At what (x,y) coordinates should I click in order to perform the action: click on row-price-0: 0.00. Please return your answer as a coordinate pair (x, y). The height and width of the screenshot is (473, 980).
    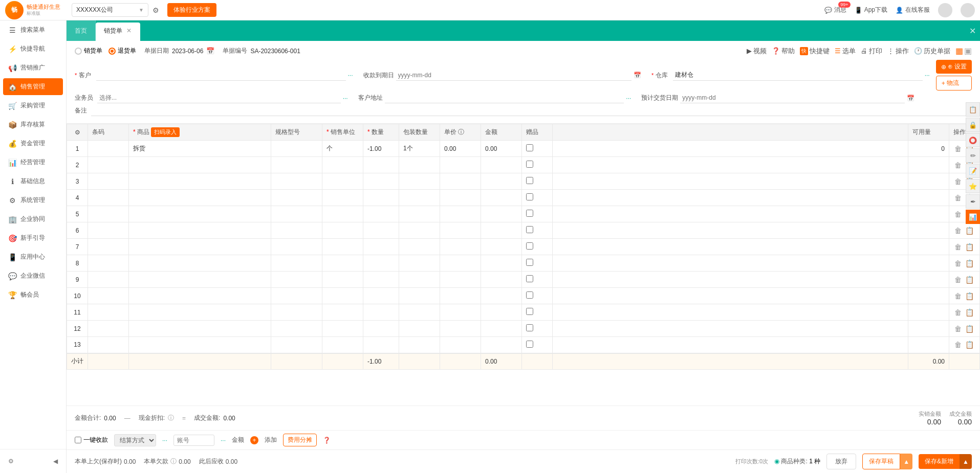
    Looking at the image, I should click on (461, 149).